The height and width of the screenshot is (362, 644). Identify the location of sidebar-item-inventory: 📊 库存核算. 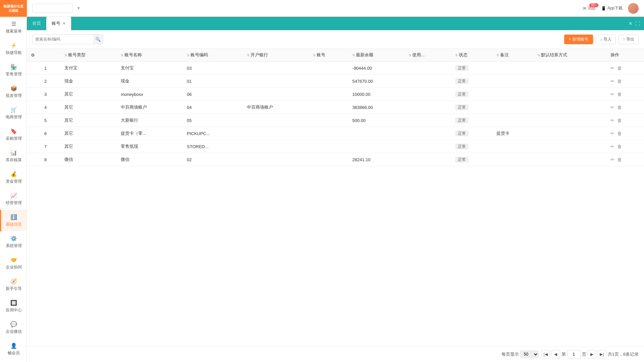
(13, 156).